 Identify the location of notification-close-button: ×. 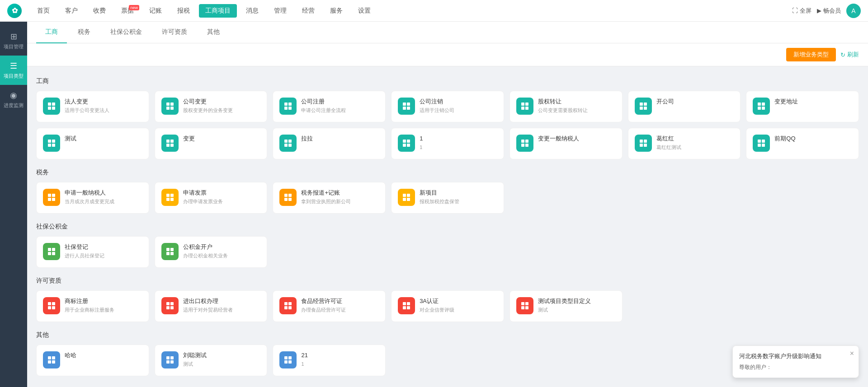
(852, 354).